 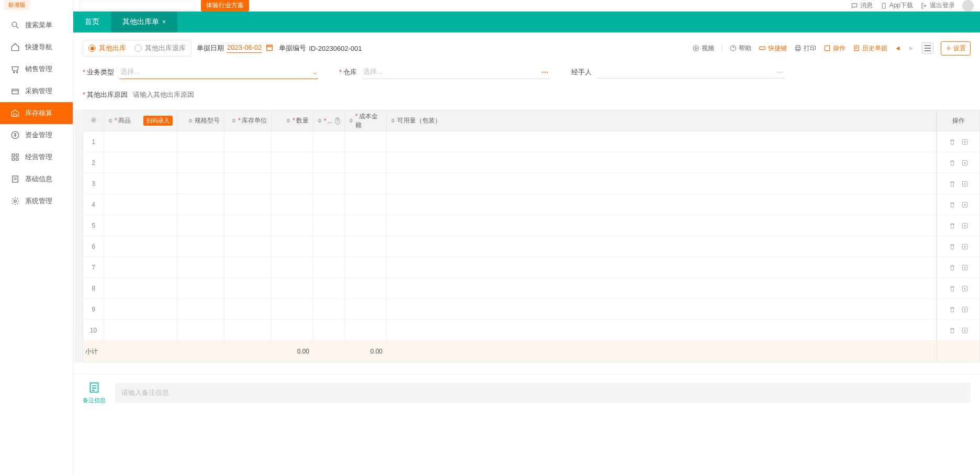 I want to click on table-row: 10, so click(x=510, y=330).